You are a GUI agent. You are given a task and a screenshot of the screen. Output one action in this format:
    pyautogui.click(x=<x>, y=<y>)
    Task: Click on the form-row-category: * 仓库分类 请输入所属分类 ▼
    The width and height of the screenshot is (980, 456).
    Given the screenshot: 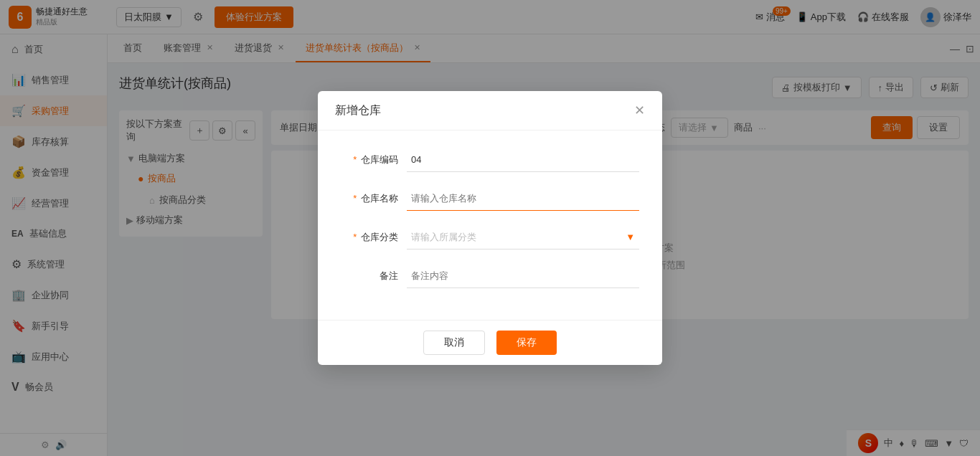 What is the action you would take?
    pyautogui.click(x=490, y=237)
    